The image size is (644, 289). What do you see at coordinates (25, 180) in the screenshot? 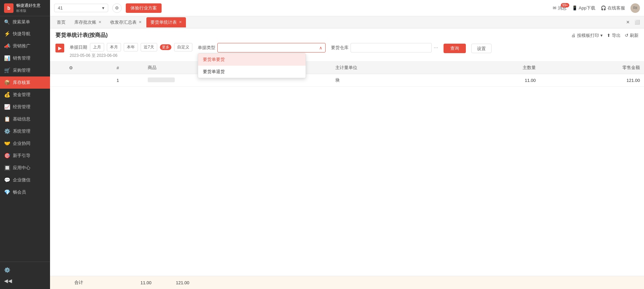
I see `sidebar-item-wechat: 💬 企业微信` at bounding box center [25, 180].